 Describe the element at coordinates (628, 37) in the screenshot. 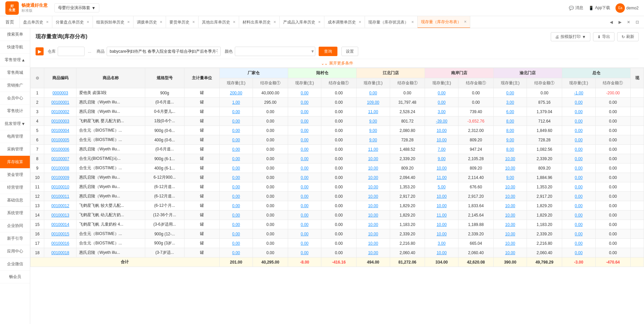

I see `refresh-btn: ↻ 刷新` at that location.